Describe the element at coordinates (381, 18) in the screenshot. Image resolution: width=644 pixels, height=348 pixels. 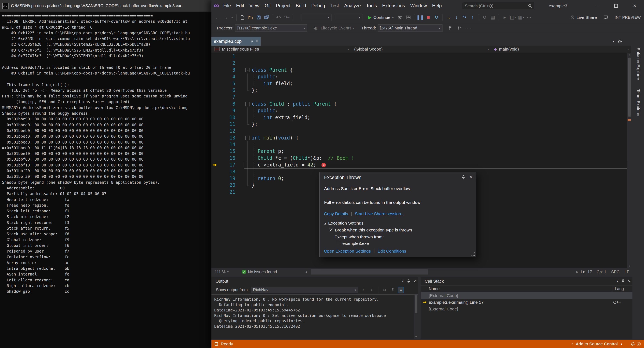
I see `continue-button: ▶ Continue ▾` at that location.